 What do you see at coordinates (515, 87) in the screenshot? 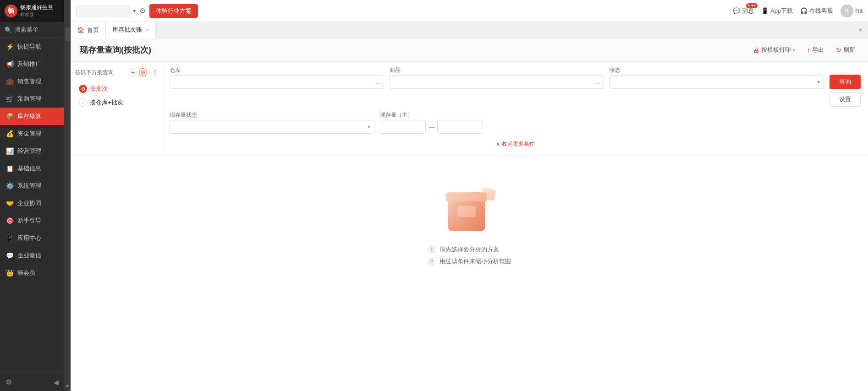
I see `filter-row-1: 仓库 ... 商品 ...` at bounding box center [515, 87].